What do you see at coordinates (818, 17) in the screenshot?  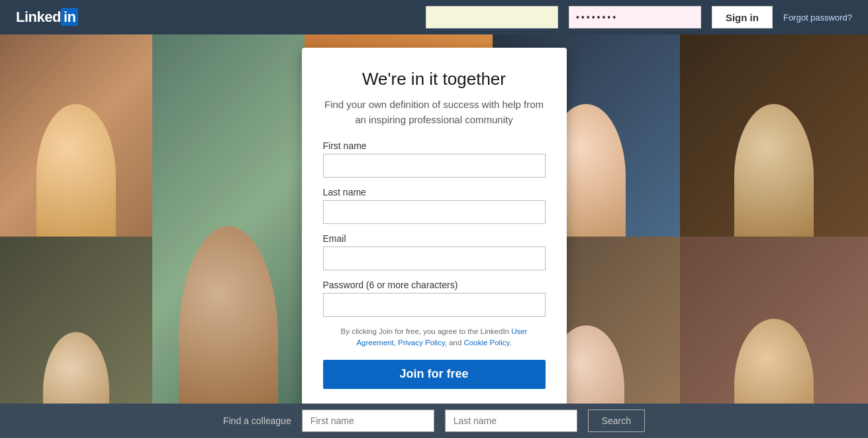 I see `forgot-password-link: Forgot password?` at bounding box center [818, 17].